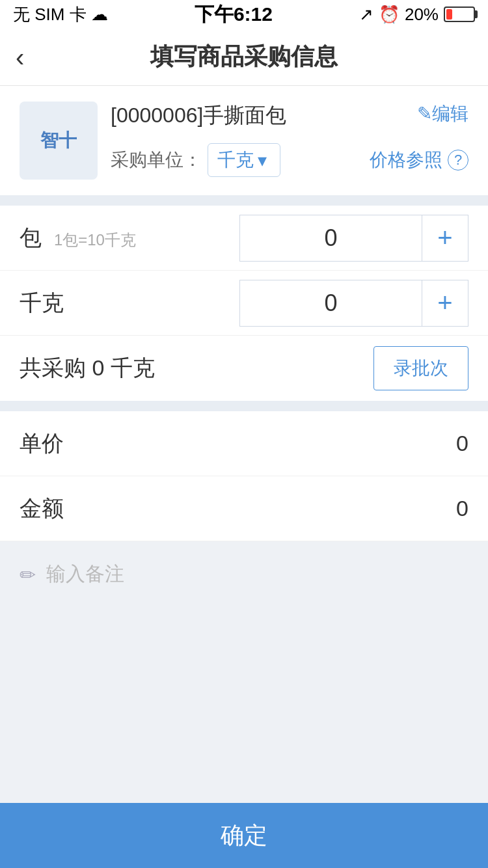  What do you see at coordinates (42, 444) in the screenshot?
I see `unit-price-label: 单价` at bounding box center [42, 444].